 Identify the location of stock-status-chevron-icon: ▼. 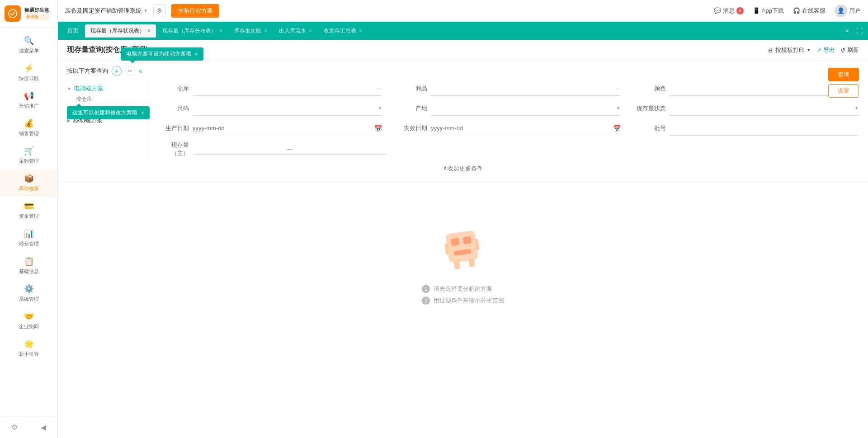
(857, 108).